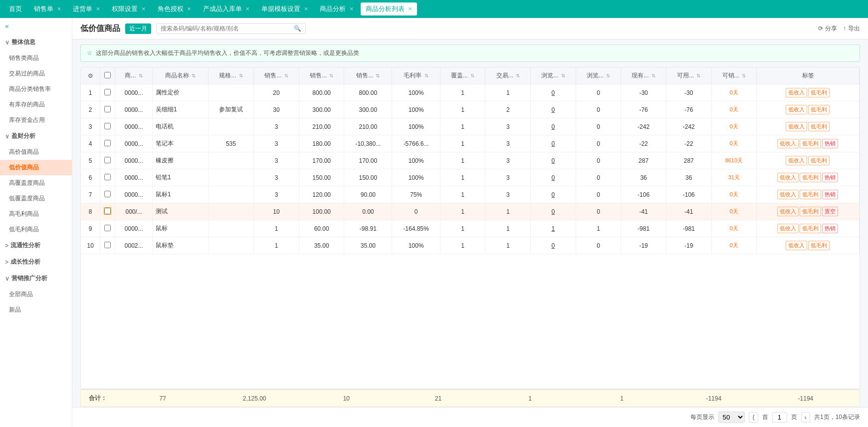 The width and height of the screenshot is (868, 427). I want to click on sidebar-section-overall: ∨ 整体信息, so click(36, 42).